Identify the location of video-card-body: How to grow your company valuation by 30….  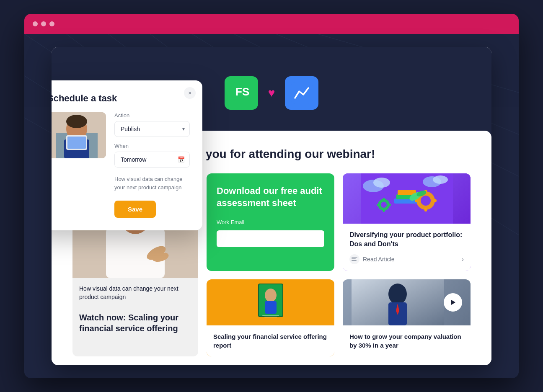
(406, 341).